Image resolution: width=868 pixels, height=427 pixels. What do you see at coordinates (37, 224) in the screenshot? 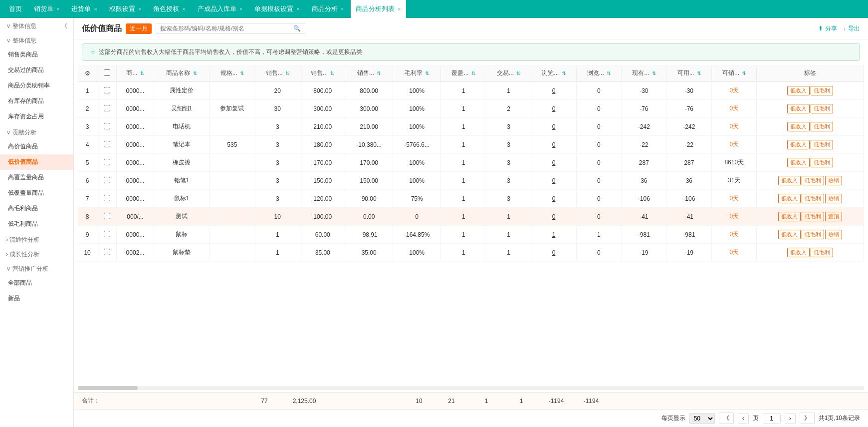
I see `sidebar-item-低毛利商品: 低毛利商品` at bounding box center [37, 224].